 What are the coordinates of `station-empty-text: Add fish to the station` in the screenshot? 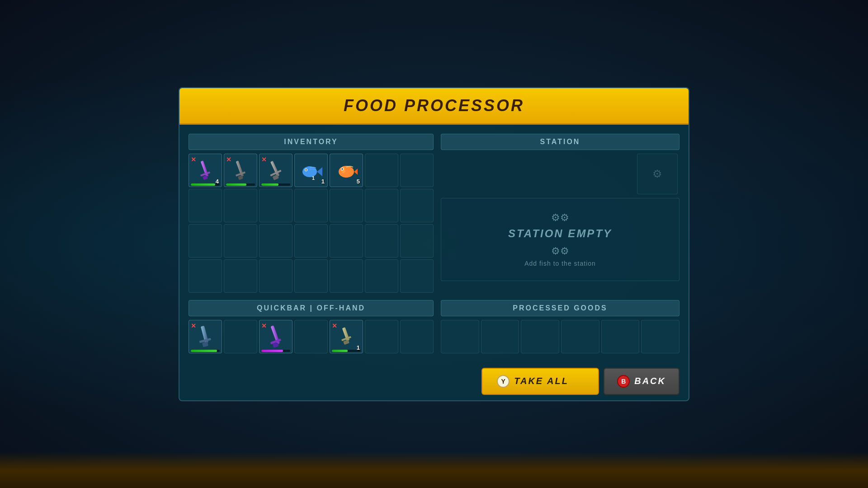 It's located at (560, 263).